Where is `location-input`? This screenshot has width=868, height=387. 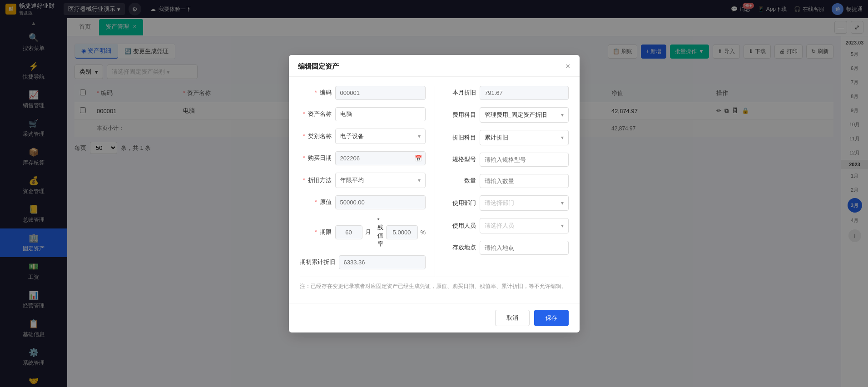 location-input is located at coordinates (524, 248).